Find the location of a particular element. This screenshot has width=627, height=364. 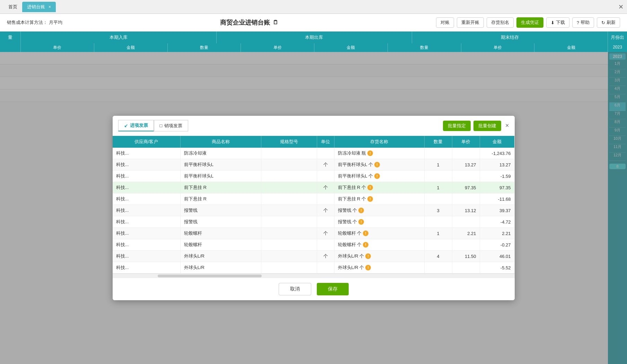

table-row: 科技...轮毂螺杆轮毂螺杆 个!-0.27 is located at coordinates (314, 245).